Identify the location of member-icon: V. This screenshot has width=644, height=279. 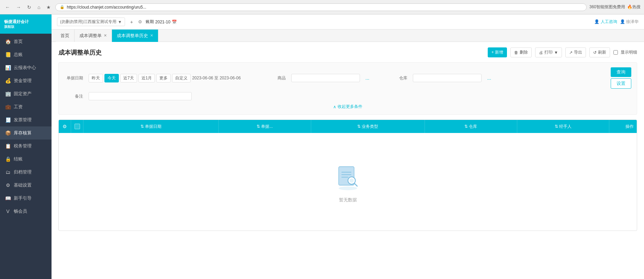
(8, 211).